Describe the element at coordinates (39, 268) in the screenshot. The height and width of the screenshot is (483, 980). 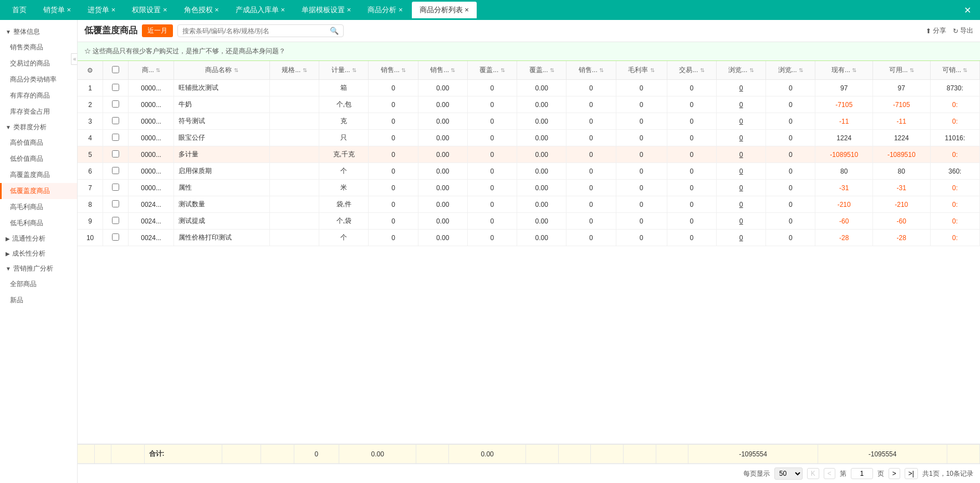
I see `sidebar-section-marketing: ▼ 营销推广分析` at that location.